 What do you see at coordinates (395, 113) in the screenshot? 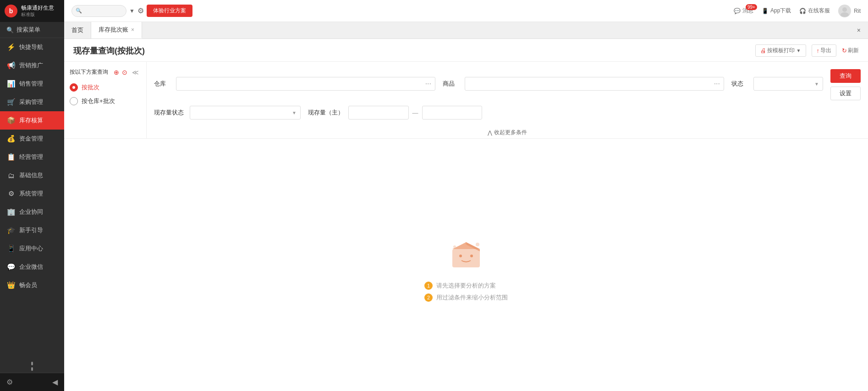
I see `filter-field-stock-qty: 现存量（主） —` at bounding box center [395, 113].